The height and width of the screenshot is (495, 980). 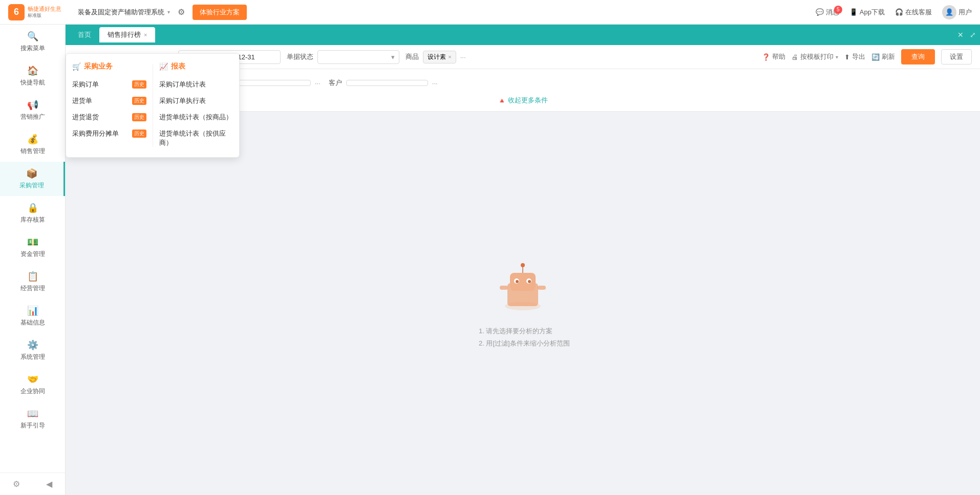 I want to click on phone-icon: 📱, so click(x=854, y=12).